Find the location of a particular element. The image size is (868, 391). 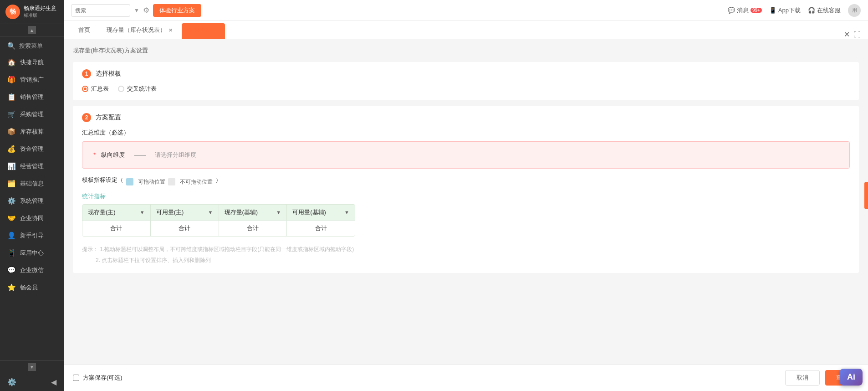

save-scheme-checkbox is located at coordinates (76, 378).